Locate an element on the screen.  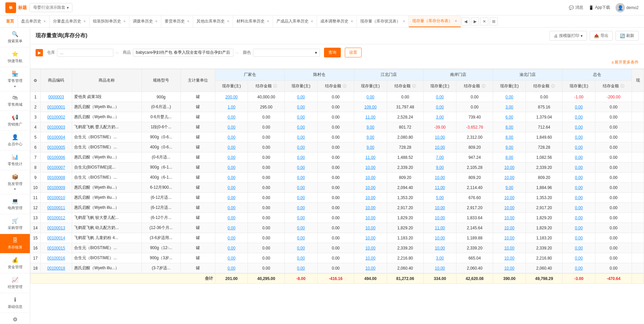
row-spec: (6-12月适... is located at coordinates (161, 208).